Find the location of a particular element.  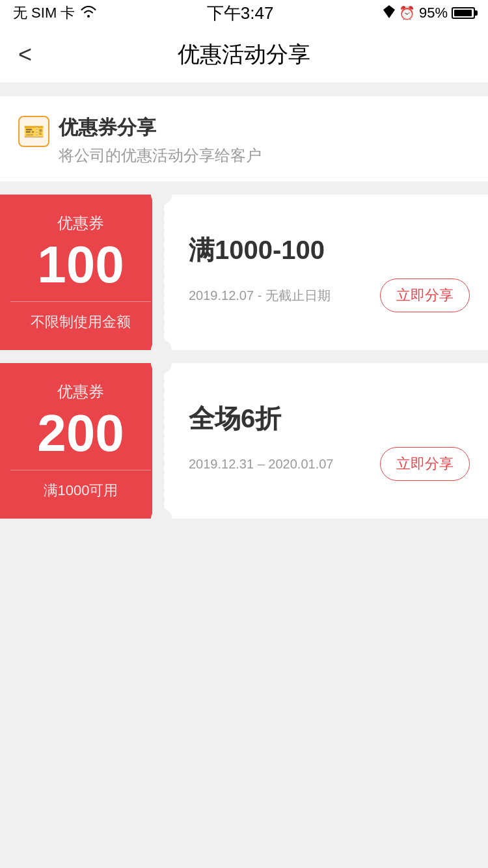

coupon-label-1: 优惠券 is located at coordinates (81, 392).